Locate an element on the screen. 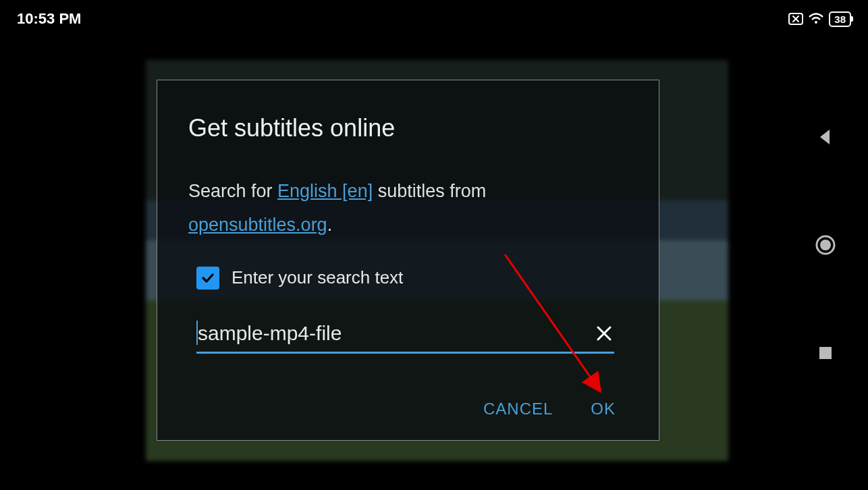 The height and width of the screenshot is (490, 868). dialog-actions: CANCEL OK is located at coordinates (408, 411).